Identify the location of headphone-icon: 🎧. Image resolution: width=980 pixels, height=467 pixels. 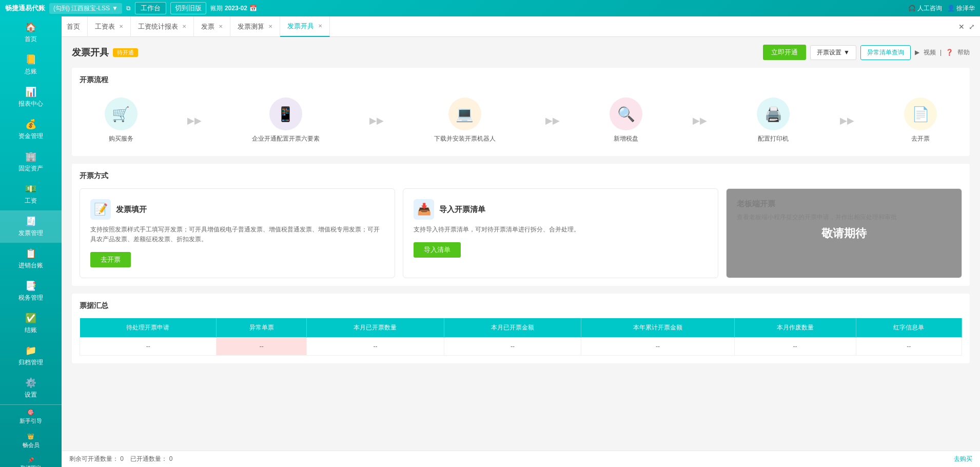
(912, 8).